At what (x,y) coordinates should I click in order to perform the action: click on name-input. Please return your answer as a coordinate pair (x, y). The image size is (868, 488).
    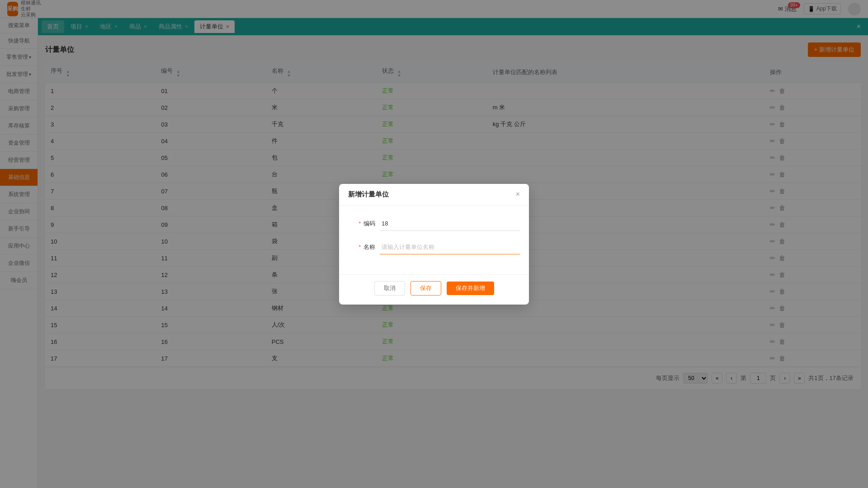
    Looking at the image, I should click on (450, 247).